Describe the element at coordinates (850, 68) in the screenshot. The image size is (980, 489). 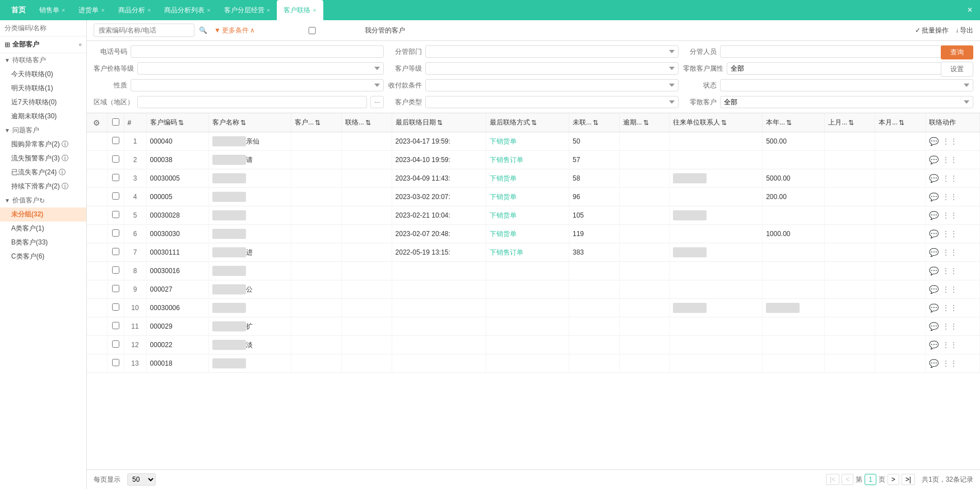
I see `retail-attr-select: 全部` at that location.